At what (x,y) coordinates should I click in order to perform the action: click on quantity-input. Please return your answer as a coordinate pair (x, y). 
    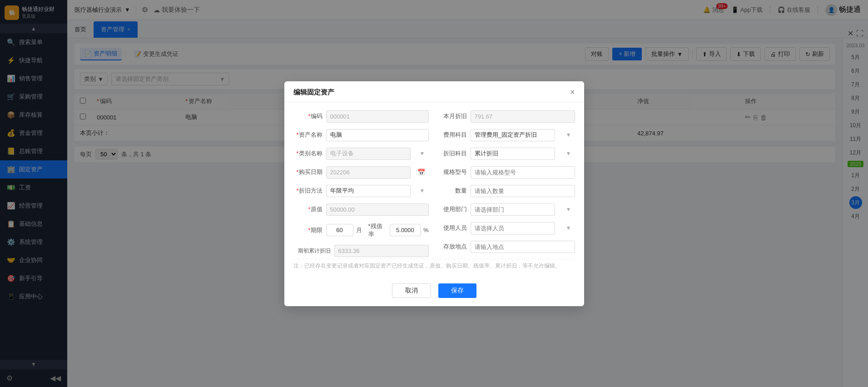
    Looking at the image, I should click on (523, 191).